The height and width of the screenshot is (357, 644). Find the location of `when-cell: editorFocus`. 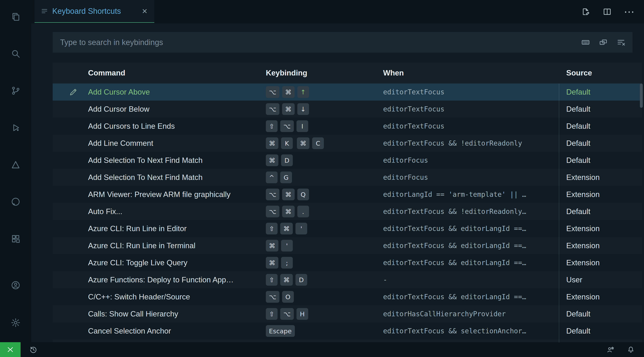

when-cell: editorFocus is located at coordinates (406, 177).